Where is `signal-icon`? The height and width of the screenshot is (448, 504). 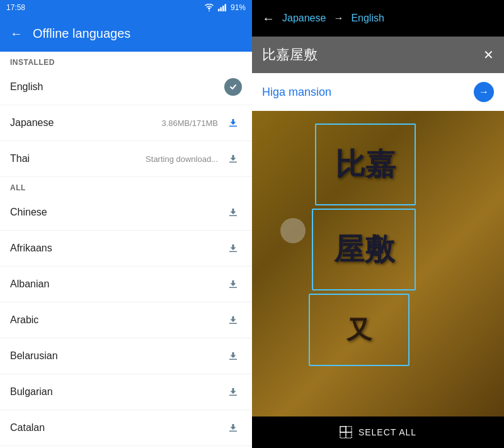
signal-icon is located at coordinates (222, 8).